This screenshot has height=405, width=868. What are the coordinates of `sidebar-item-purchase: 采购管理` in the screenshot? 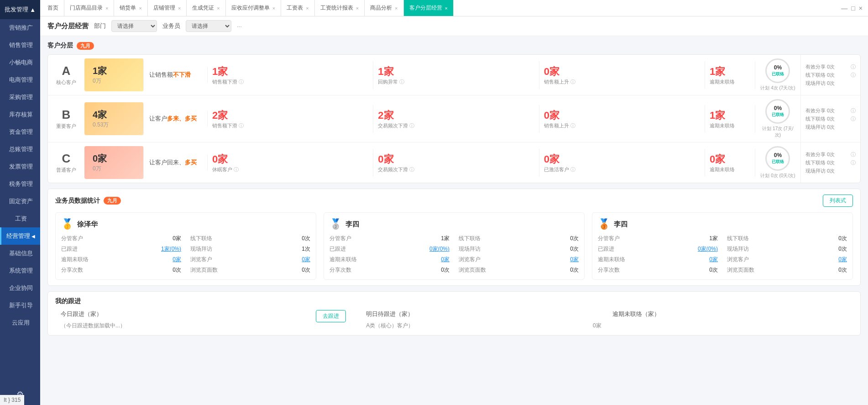 It's located at (20, 97).